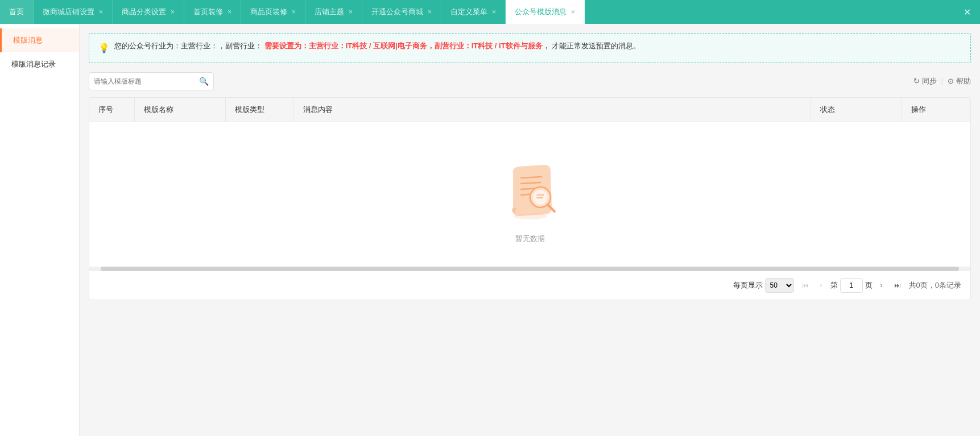 The height and width of the screenshot is (436, 980). Describe the element at coordinates (213, 12) in the screenshot. I see `tab-3: 首页装修 ×` at that location.